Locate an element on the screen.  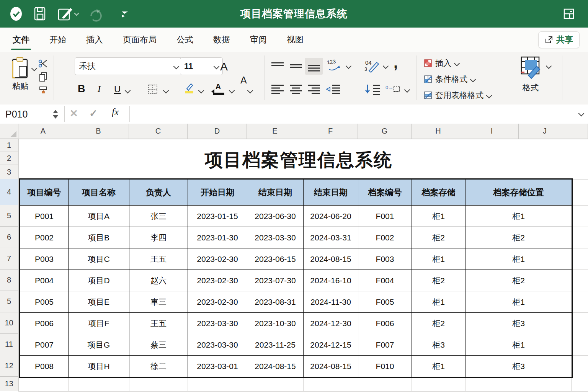
row-header: 3 is located at coordinates (9, 172).